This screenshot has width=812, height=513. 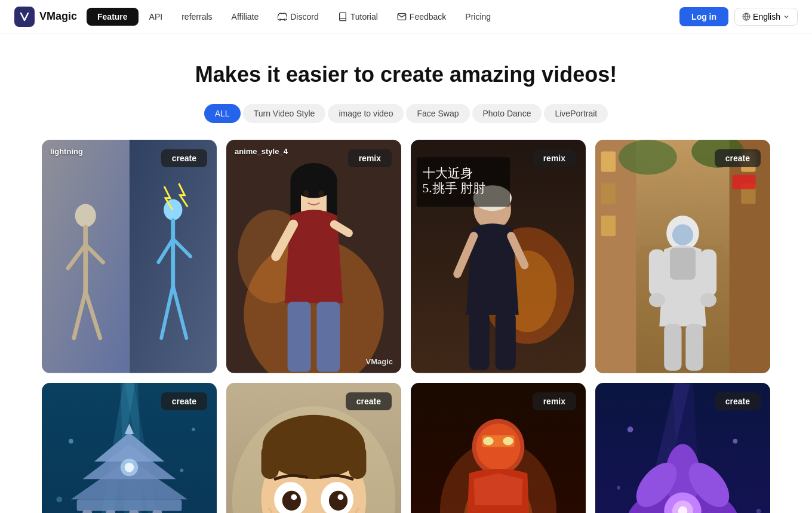 I want to click on card-inner-1: lightningcreate, so click(x=129, y=257).